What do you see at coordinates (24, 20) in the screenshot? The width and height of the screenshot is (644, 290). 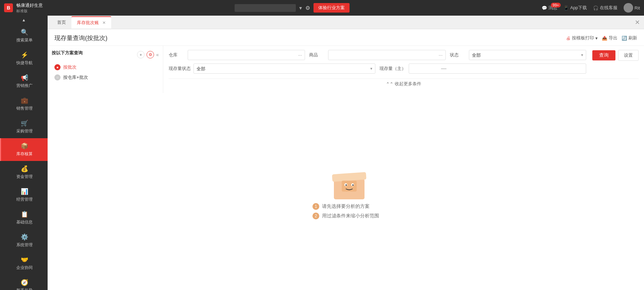 I see `sidebar-scroll-up: ▲` at bounding box center [24, 20].